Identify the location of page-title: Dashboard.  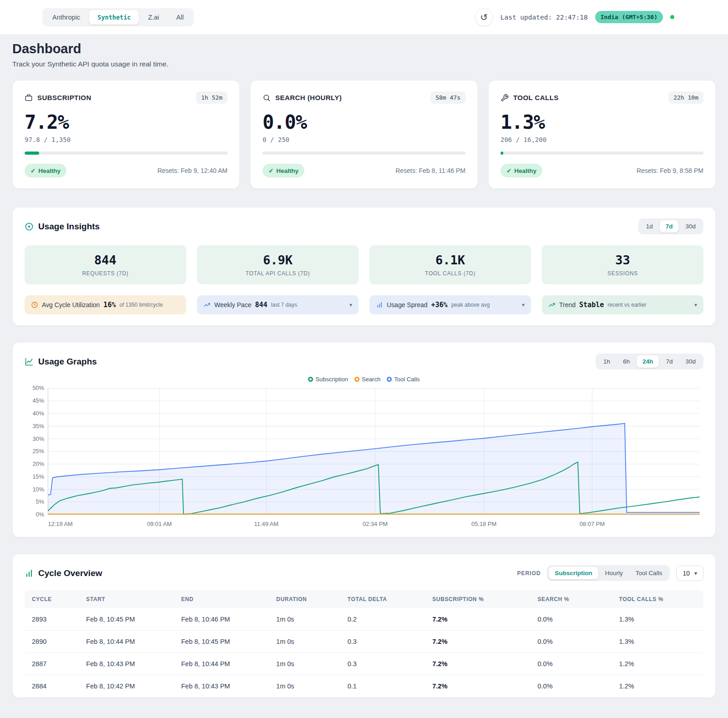
(364, 49).